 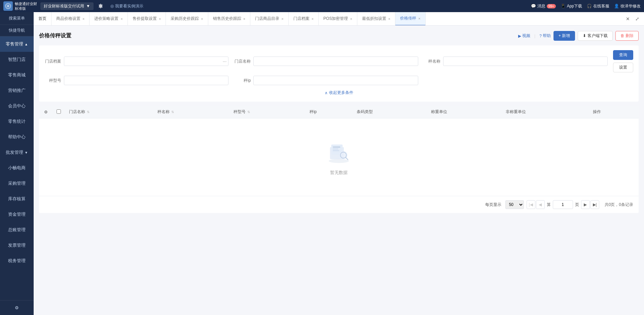 What do you see at coordinates (59, 112) in the screenshot?
I see `table-checkbox-header` at bounding box center [59, 112].